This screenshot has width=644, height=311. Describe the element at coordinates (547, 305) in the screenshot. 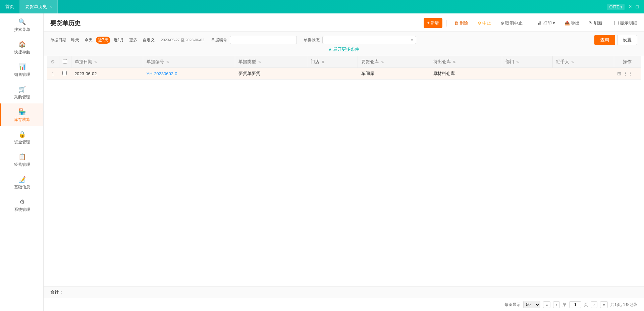

I see `first-page-button: «` at that location.